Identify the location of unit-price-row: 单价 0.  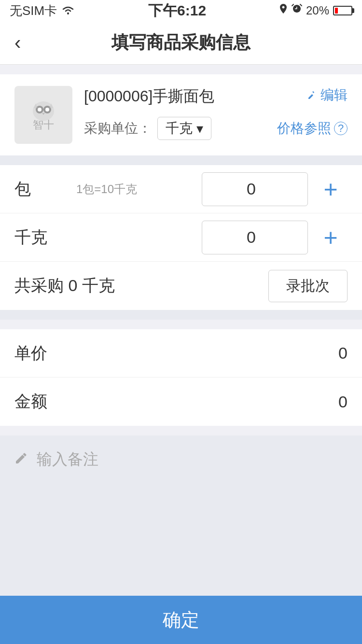
(181, 353).